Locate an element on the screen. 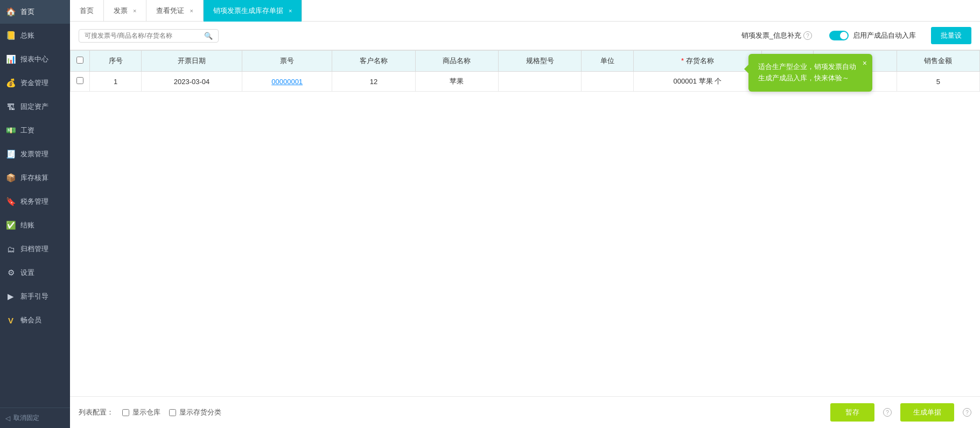 The image size is (980, 428). toggle-area: 启用产成品自动入库 is located at coordinates (872, 36).